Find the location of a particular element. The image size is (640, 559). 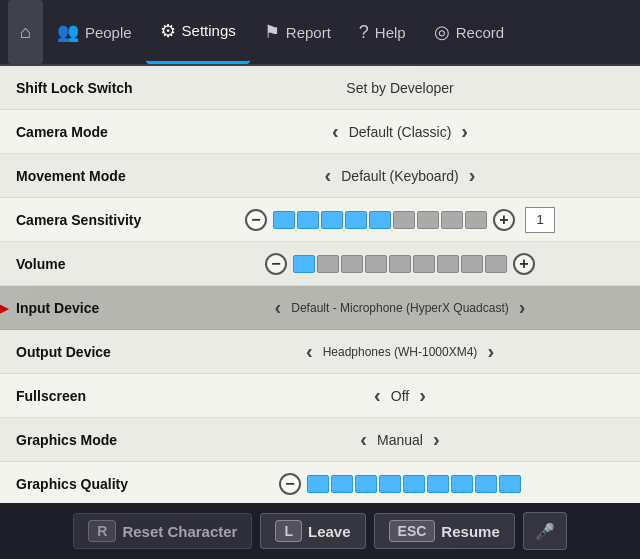

resume-label: Resume is located at coordinates (470, 532).